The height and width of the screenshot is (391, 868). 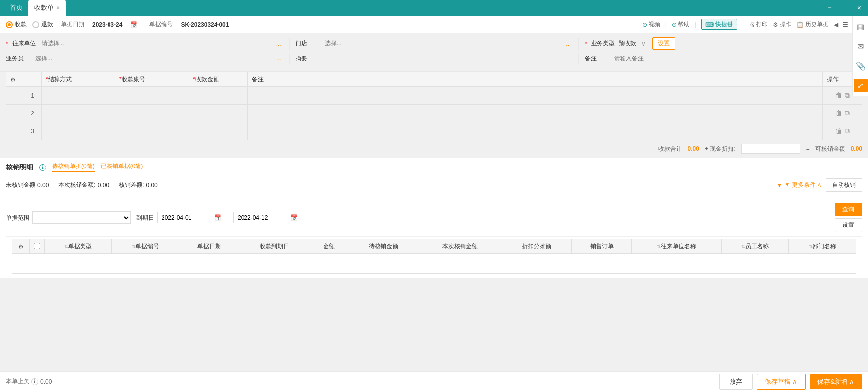 I want to click on filter-row: 单据范围 到期日 📅 — 📅 查询 设置, so click(x=434, y=218).